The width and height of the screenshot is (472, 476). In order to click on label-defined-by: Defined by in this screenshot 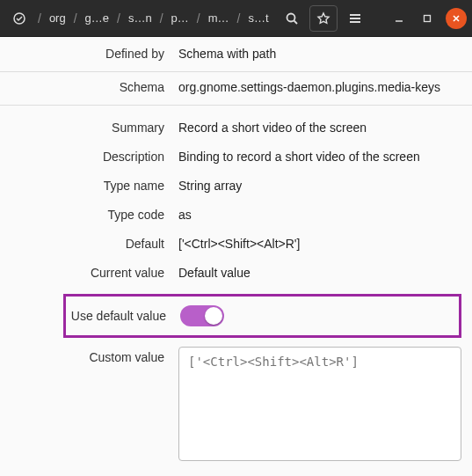, I will do `click(90, 53)`.